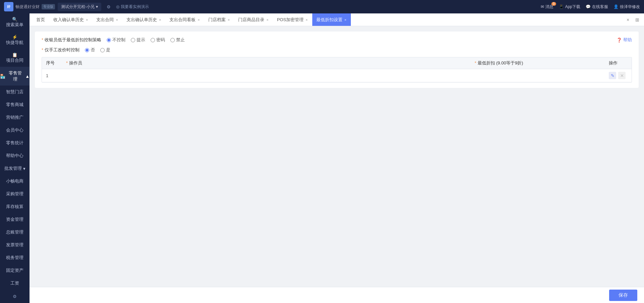 The image size is (644, 303). I want to click on user-avatar-icon: 👤, so click(616, 7).